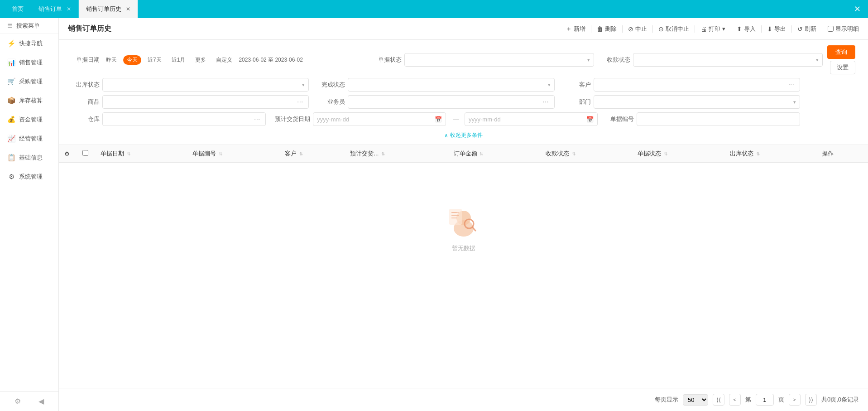 The image size is (868, 411). What do you see at coordinates (840, 400) in the screenshot?
I see `total-text: 共0页,0条记录` at bounding box center [840, 400].